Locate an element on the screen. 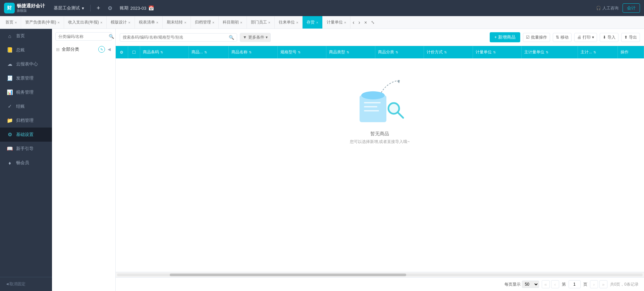 The height and width of the screenshot is (291, 644). category-search-icon: 🔍 is located at coordinates (111, 36).